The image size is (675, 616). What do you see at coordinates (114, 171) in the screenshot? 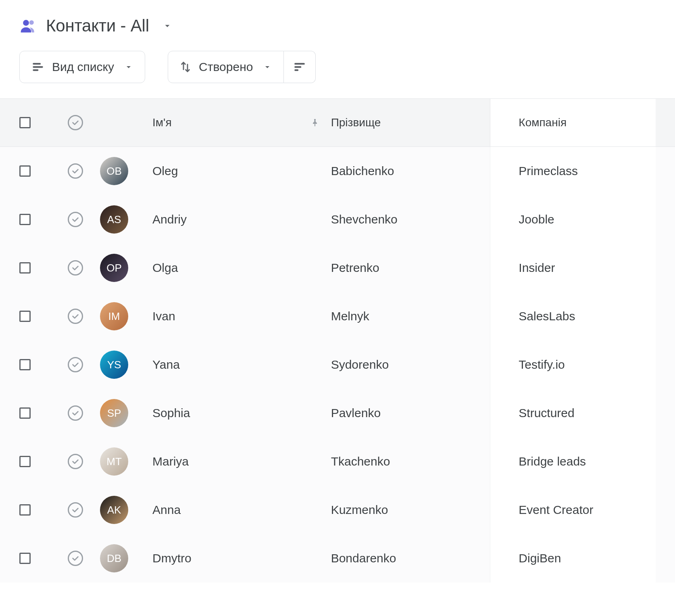
I see `avatar: OB` at bounding box center [114, 171].